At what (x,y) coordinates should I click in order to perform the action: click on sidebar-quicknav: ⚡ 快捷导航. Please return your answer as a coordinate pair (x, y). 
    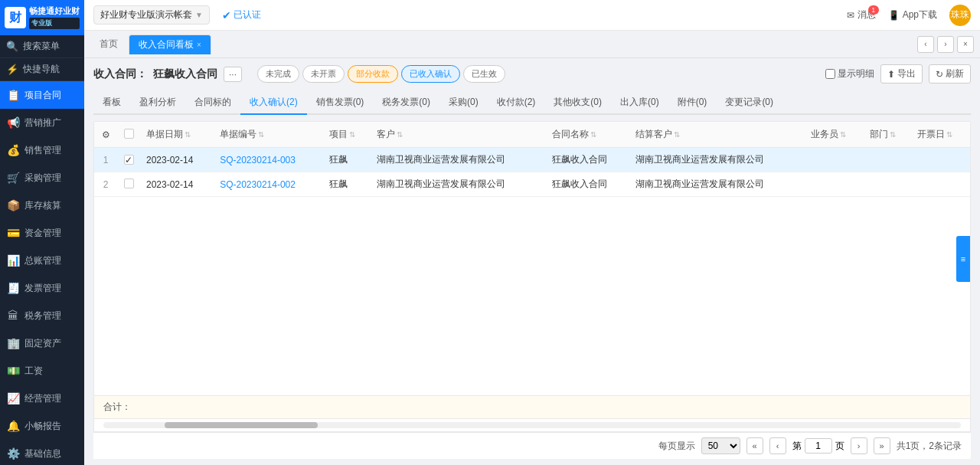
    Looking at the image, I should click on (42, 70).